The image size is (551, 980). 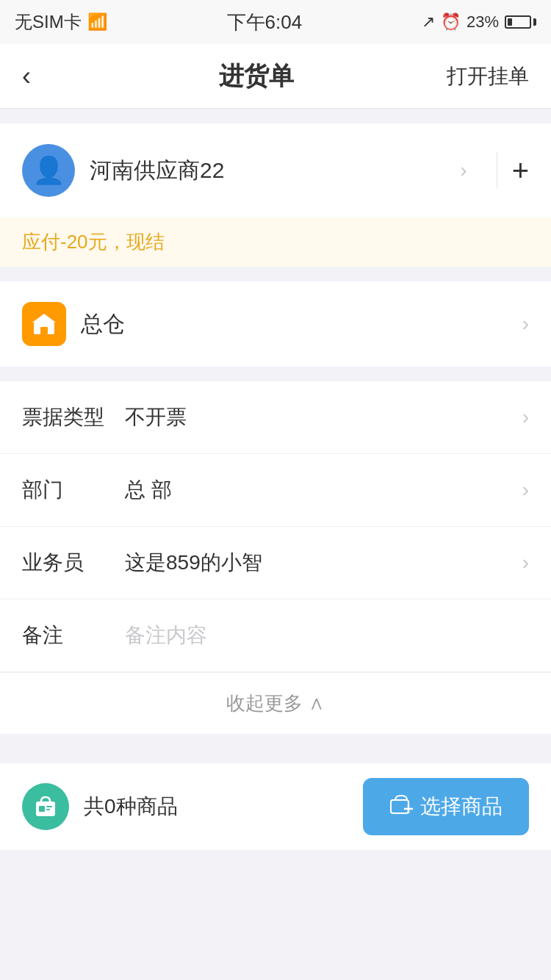 What do you see at coordinates (276, 491) in the screenshot?
I see `dept-row: 部门 总 部 ›` at bounding box center [276, 491].